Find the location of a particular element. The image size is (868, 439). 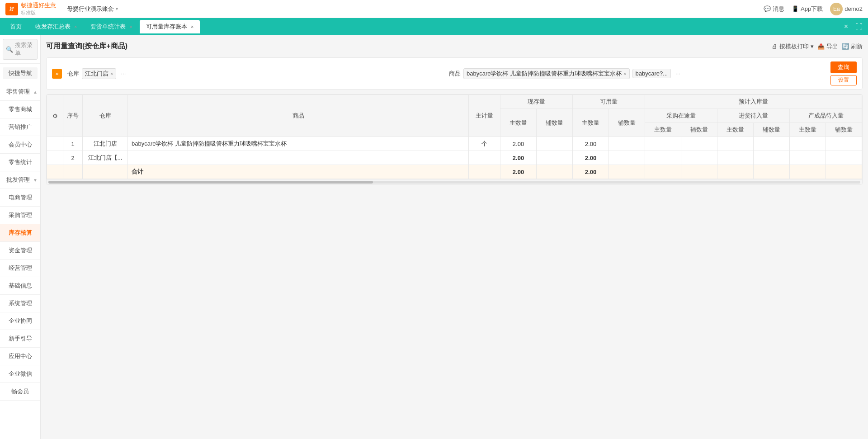

refresh-button: 🔄 刷新 is located at coordinates (852, 47).